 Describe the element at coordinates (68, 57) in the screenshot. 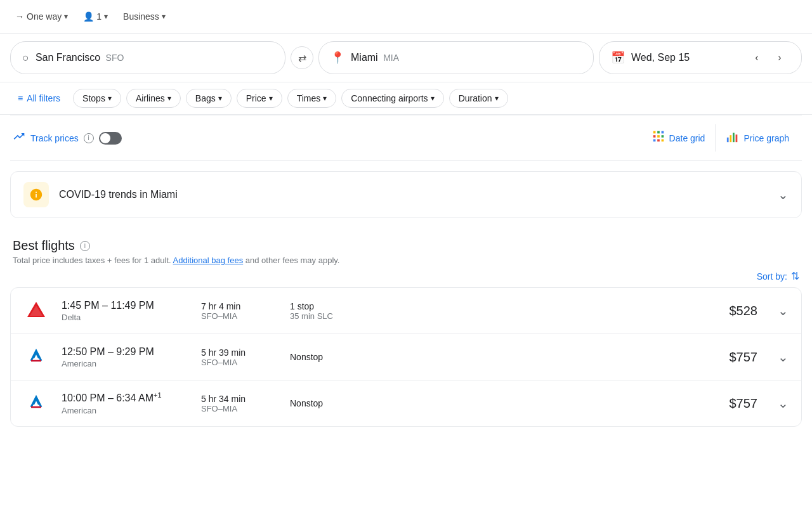

I see `origin-name: San Francisco` at that location.